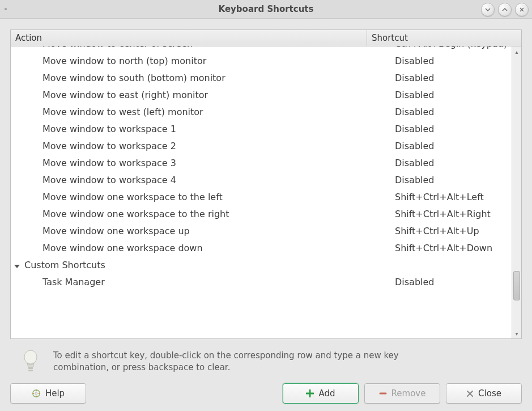 This screenshot has height=411, width=532. What do you see at coordinates (200, 214) in the screenshot?
I see `cell-action: Move window one workspace to the right` at bounding box center [200, 214].